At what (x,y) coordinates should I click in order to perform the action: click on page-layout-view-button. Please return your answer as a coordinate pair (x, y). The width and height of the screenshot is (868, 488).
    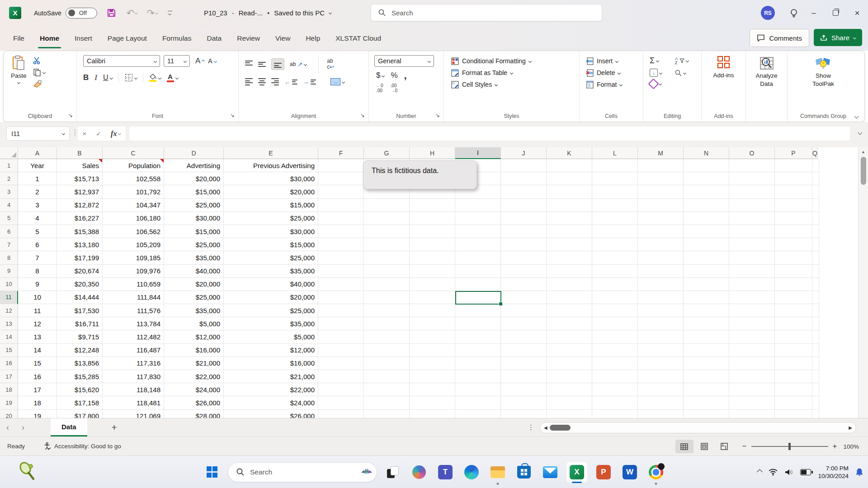
    Looking at the image, I should click on (704, 446).